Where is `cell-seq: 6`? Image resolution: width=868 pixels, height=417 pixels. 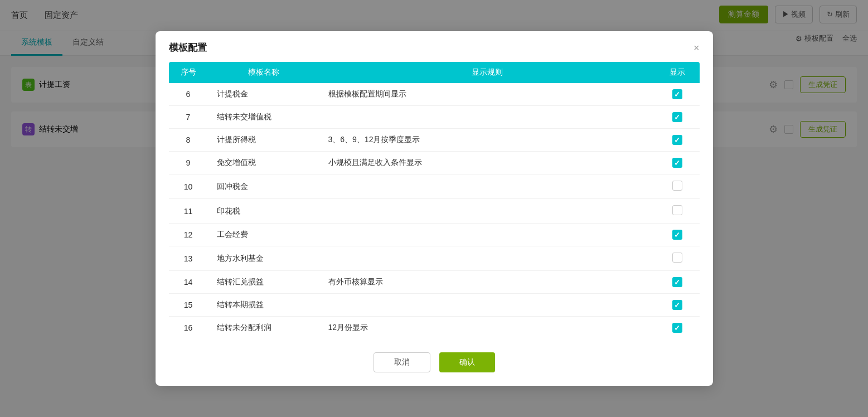
cell-seq: 6 is located at coordinates (188, 95).